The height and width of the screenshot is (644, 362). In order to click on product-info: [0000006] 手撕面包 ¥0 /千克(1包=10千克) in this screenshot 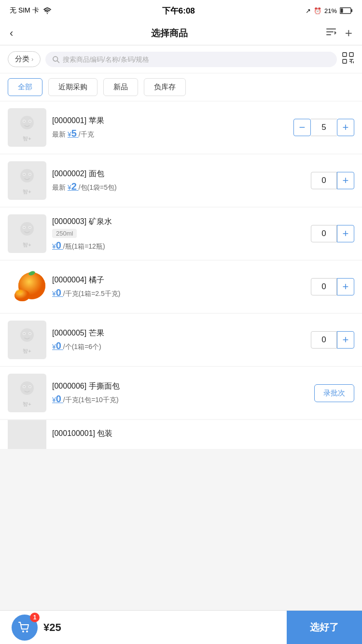, I will do `click(181, 393)`.